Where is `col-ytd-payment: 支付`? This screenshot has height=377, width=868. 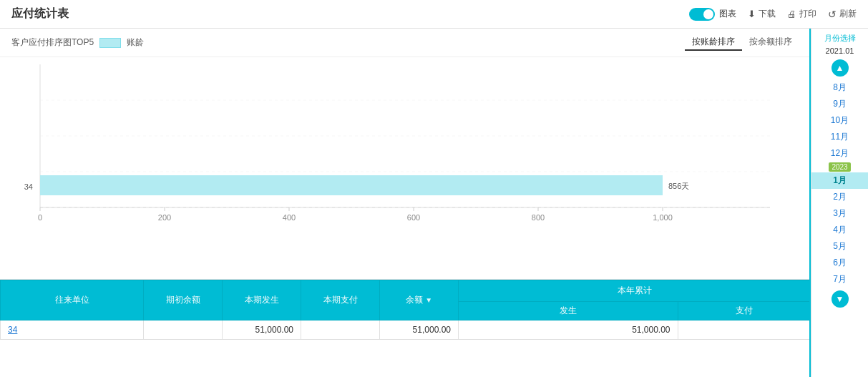 col-ytd-payment: 支付 is located at coordinates (744, 311).